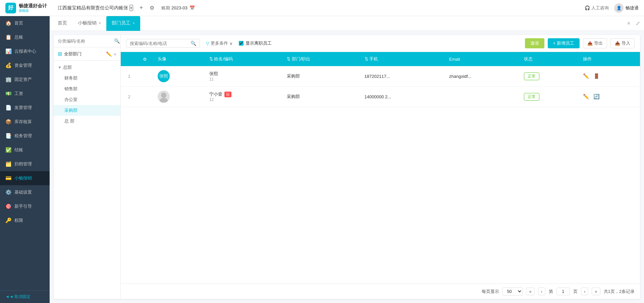 The width and height of the screenshot is (644, 303). What do you see at coordinates (23, 164) in the screenshot?
I see `sidebar-label-archive: 归档管理` at bounding box center [23, 164].